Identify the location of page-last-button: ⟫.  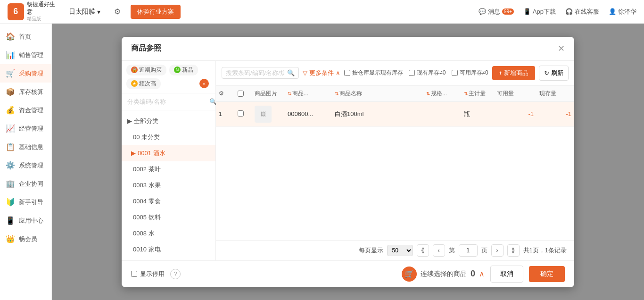
(513, 250).